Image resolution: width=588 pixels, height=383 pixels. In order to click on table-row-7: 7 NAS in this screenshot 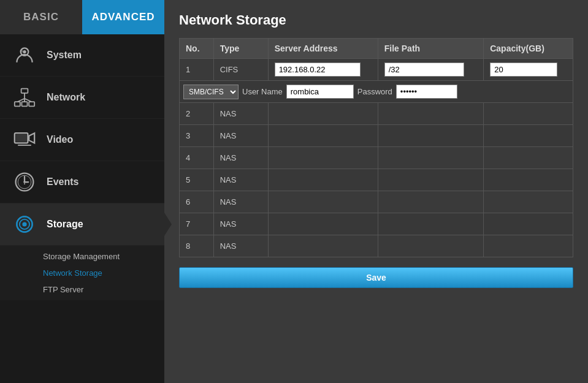, I will do `click(376, 224)`.